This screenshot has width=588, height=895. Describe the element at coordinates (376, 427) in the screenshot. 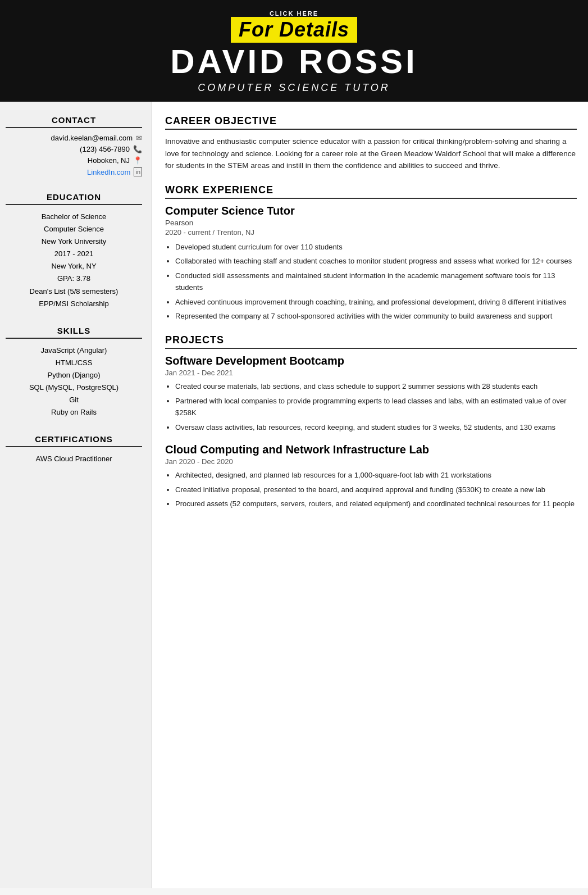

I see `project-0-bullet-2: Oversaw class activities, lab resources,…` at that location.